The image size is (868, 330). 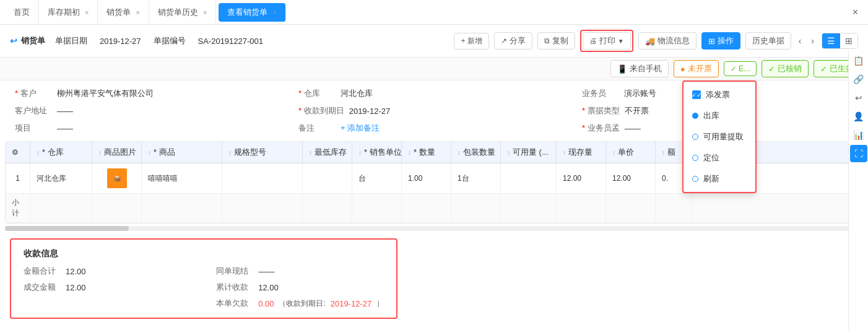 I want to click on sidebar-print-icon: 📋, so click(x=859, y=61).